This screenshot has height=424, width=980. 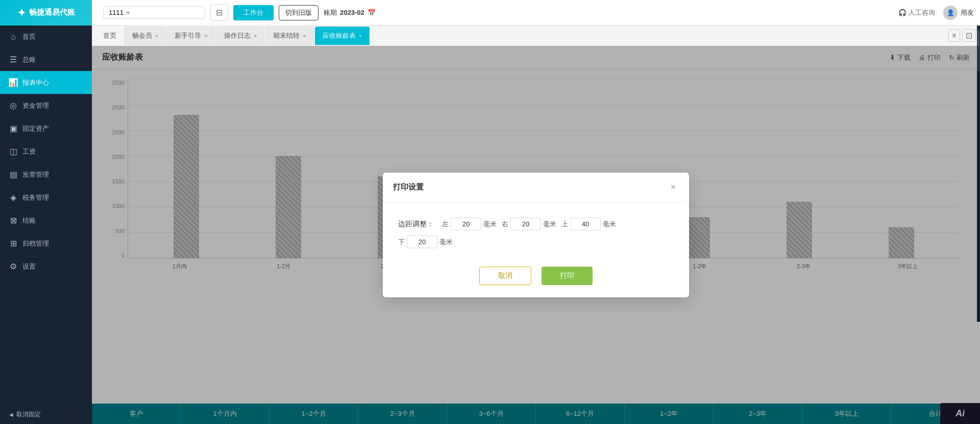 What do you see at coordinates (922, 13) in the screenshot?
I see `consult-label: 人工咨询` at bounding box center [922, 13].